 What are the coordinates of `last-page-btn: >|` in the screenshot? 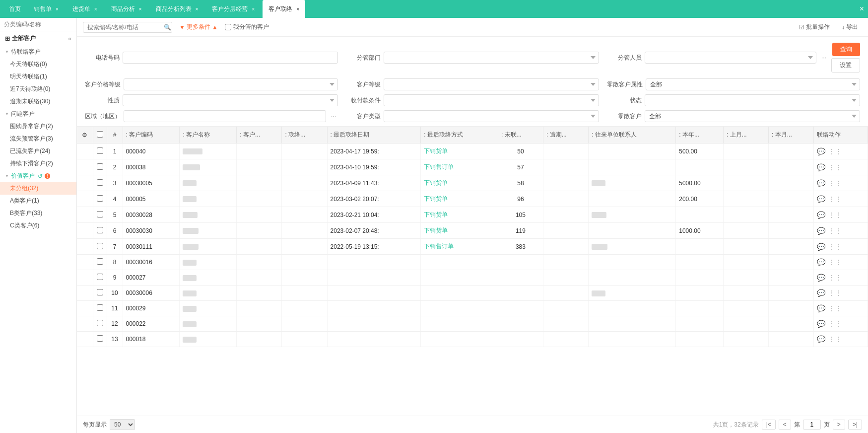 It's located at (855, 425).